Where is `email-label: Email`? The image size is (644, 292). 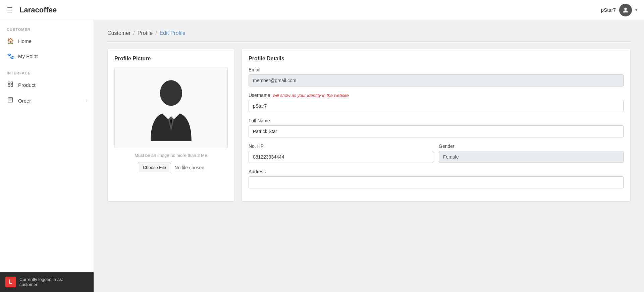 email-label: Email is located at coordinates (436, 70).